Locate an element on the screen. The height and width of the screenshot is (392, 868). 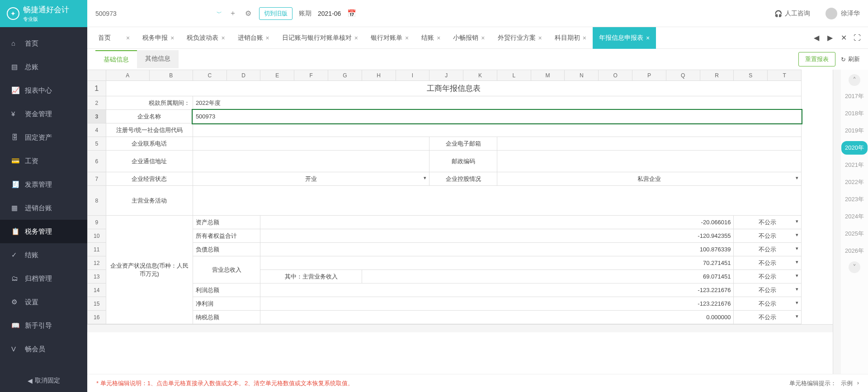
col-header: A is located at coordinates (127, 76).